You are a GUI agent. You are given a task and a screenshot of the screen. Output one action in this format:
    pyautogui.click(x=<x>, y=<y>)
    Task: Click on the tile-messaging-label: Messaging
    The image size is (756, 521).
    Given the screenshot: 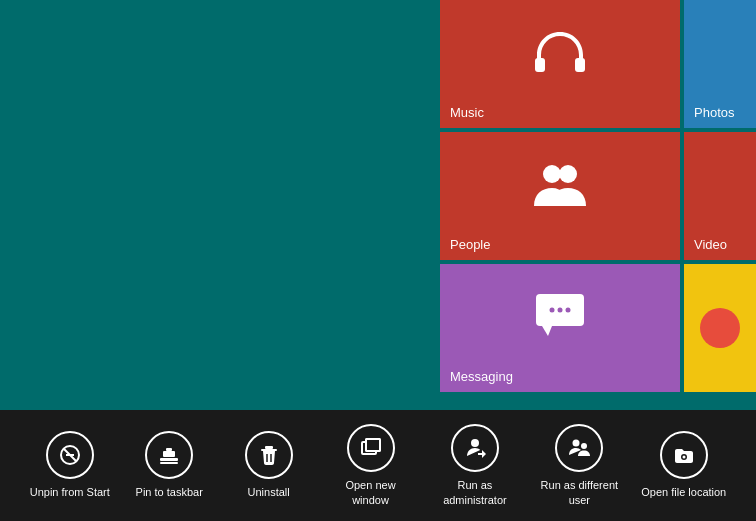 What is the action you would take?
    pyautogui.click(x=482, y=376)
    